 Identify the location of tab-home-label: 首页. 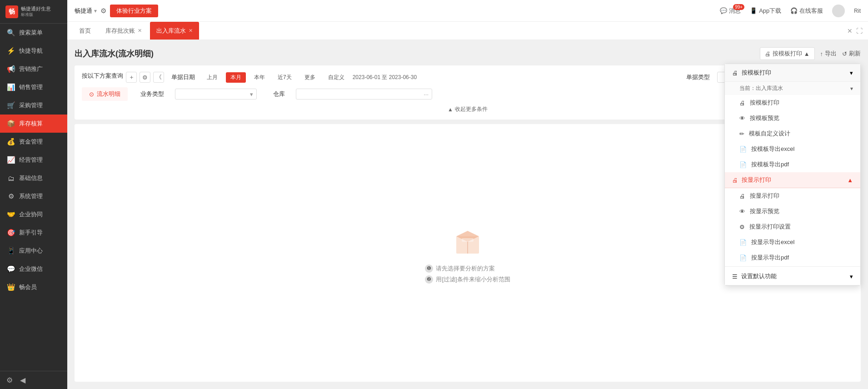
(85, 31).